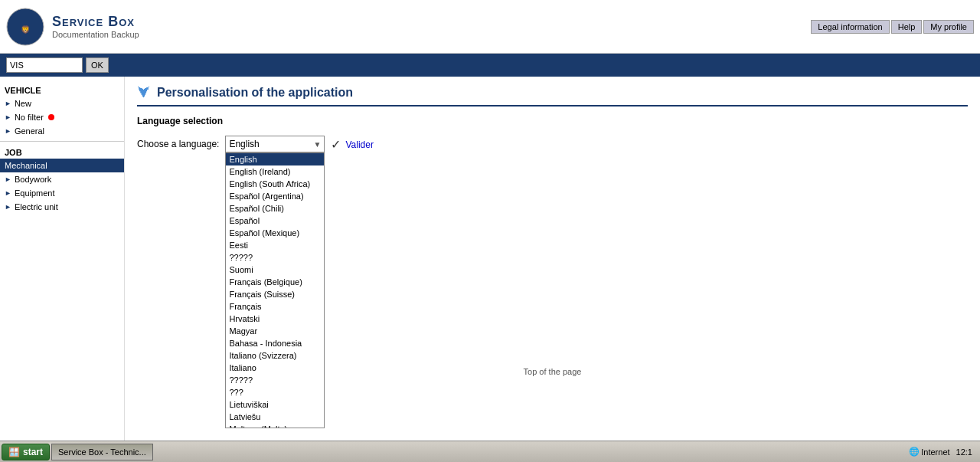 Image resolution: width=980 pixels, height=462 pixels. What do you see at coordinates (23, 103) in the screenshot?
I see `sidebar-item-label: New` at bounding box center [23, 103].